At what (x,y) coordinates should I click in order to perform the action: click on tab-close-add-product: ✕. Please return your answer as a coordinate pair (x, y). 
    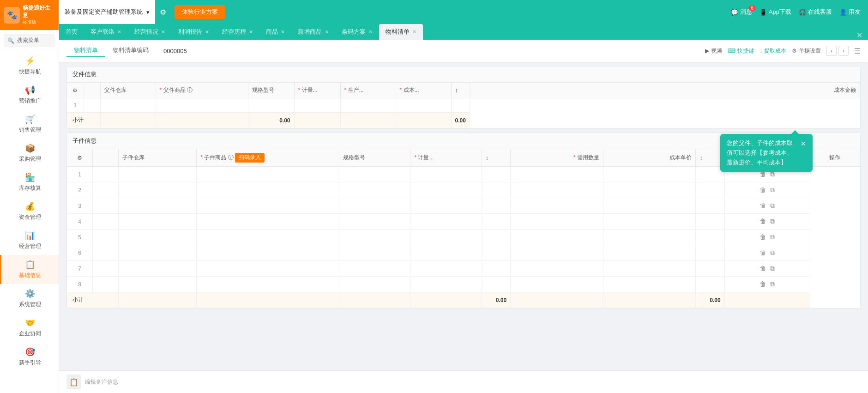
    Looking at the image, I should click on (327, 32).